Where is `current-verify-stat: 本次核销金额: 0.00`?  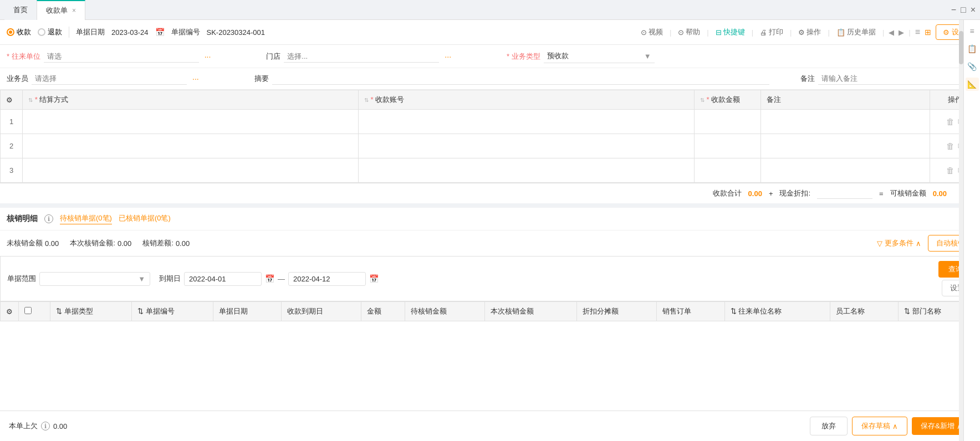
current-verify-stat: 本次核销金额: 0.00 is located at coordinates (101, 243).